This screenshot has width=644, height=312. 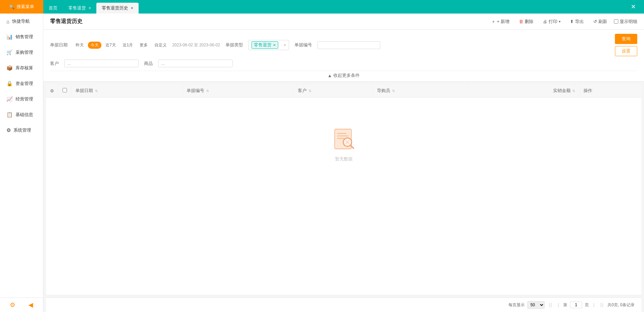 I want to click on doc-type-dropdown-icon: ▾, so click(x=285, y=45).